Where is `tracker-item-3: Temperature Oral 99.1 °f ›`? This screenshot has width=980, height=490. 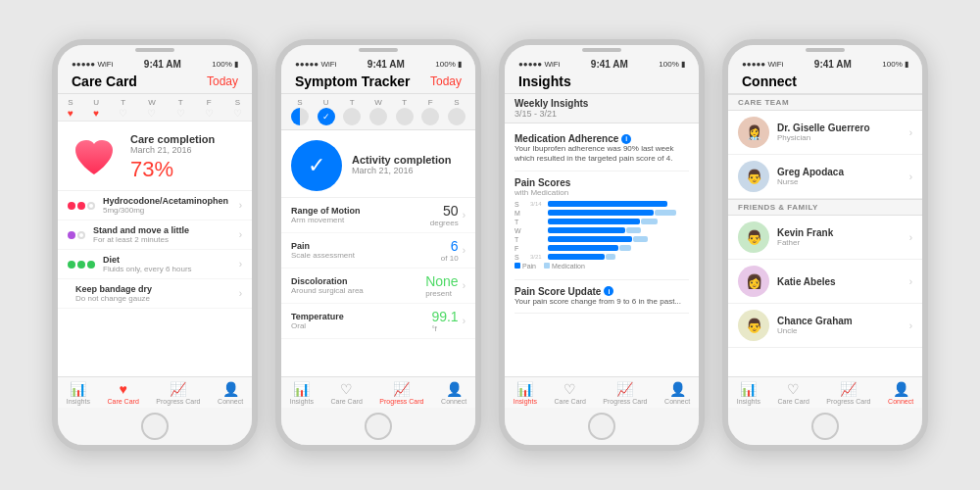
tracker-item-3: Temperature Oral 99.1 °f › is located at coordinates (378, 321).